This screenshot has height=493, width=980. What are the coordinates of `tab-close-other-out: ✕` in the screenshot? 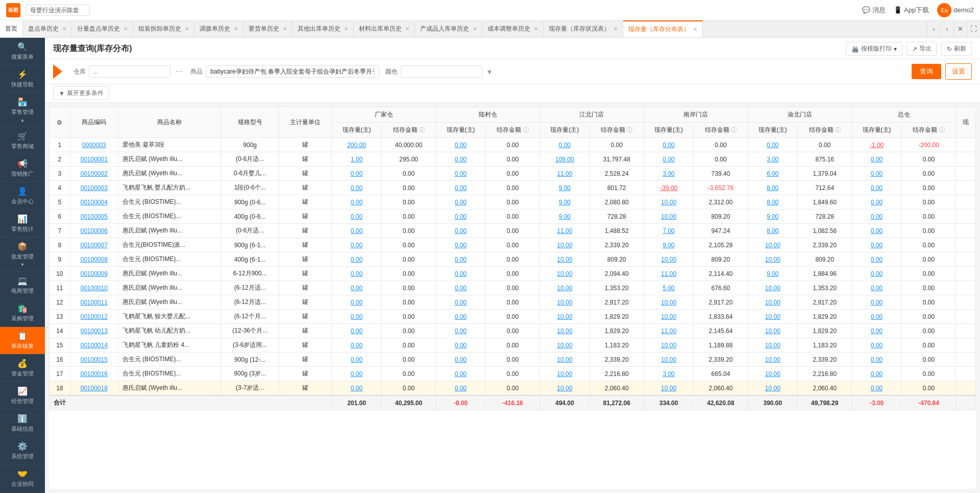 It's located at (346, 29).